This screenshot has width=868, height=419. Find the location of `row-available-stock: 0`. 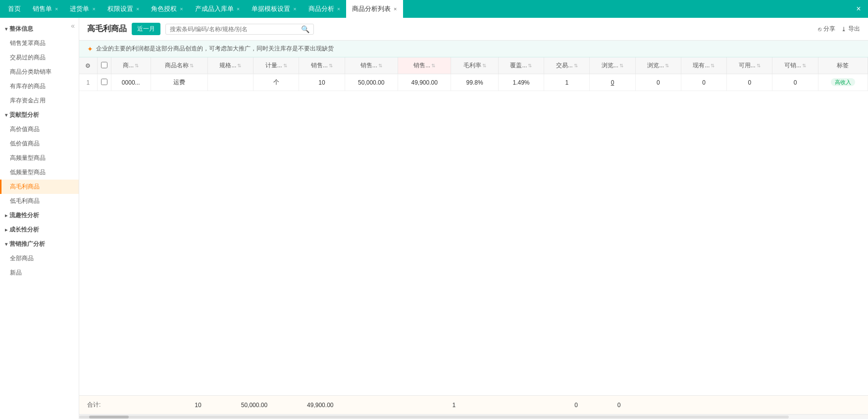

row-available-stock: 0 is located at coordinates (750, 83).